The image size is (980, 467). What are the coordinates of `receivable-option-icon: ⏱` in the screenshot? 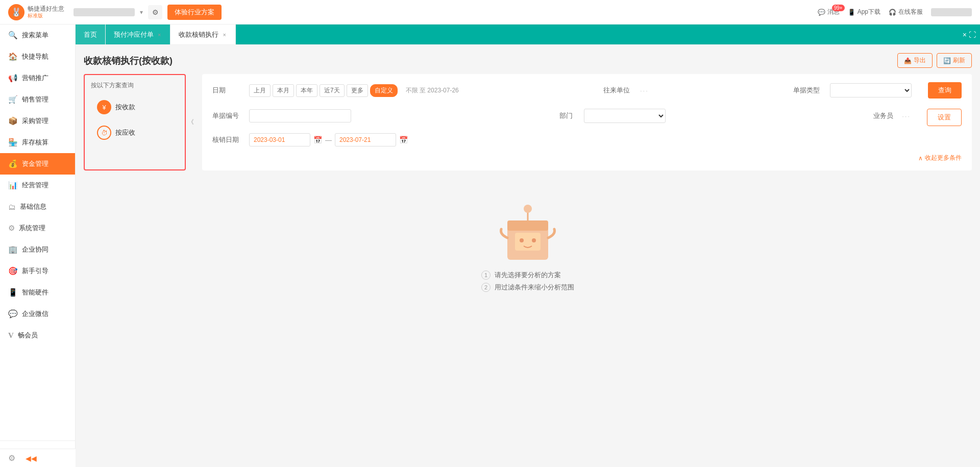 It's located at (104, 133).